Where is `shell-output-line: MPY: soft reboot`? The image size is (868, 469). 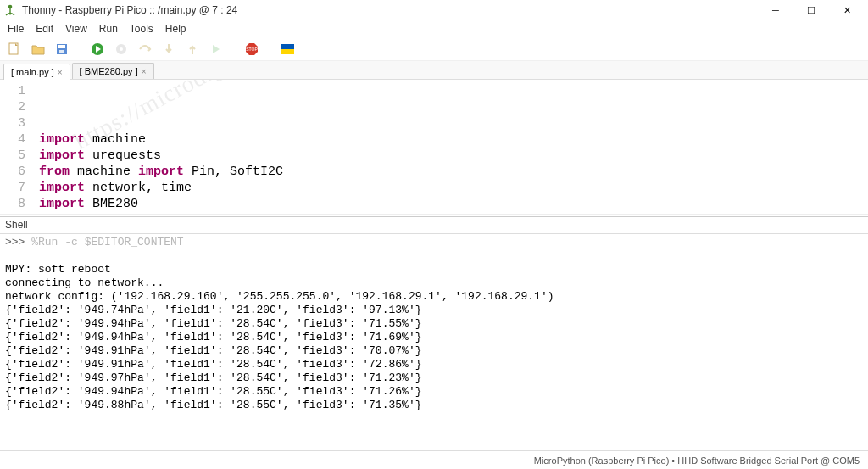
shell-output-line: MPY: soft reboot is located at coordinates (434, 270).